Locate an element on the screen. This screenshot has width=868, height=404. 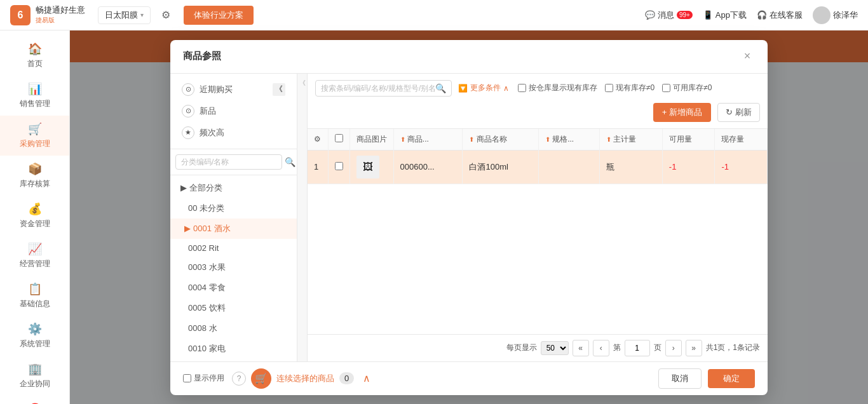
sidebar-label-system: 系统管理 is located at coordinates (35, 344).